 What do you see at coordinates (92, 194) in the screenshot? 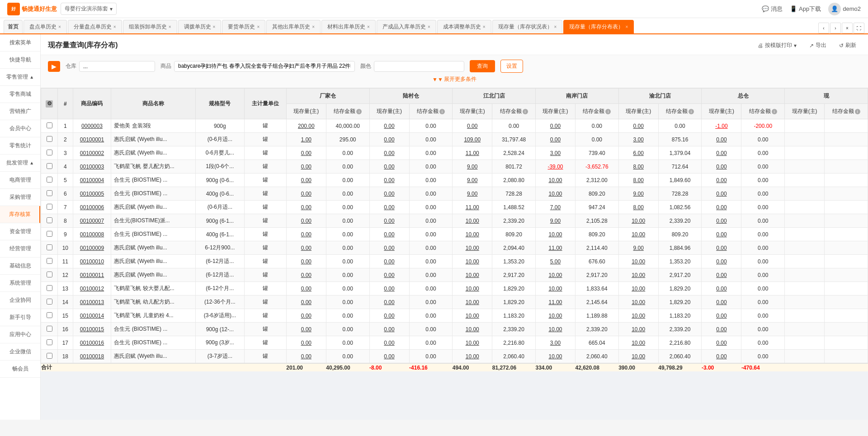
I see `row-code: 00100005` at bounding box center [92, 194].